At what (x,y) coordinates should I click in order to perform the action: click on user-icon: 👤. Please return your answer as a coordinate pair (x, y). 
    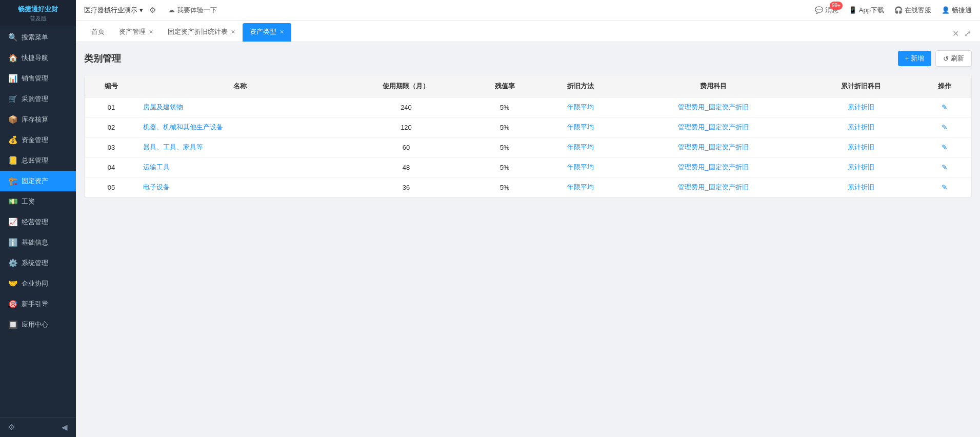
    Looking at the image, I should click on (946, 10).